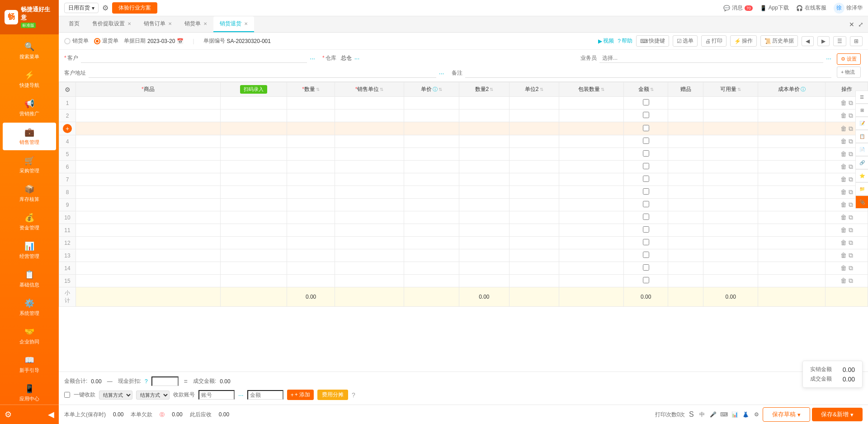 This screenshot has height=424, width=868. Describe the element at coordinates (837, 414) in the screenshot. I see `save-new-button: 保存&新增 ▾` at that location.